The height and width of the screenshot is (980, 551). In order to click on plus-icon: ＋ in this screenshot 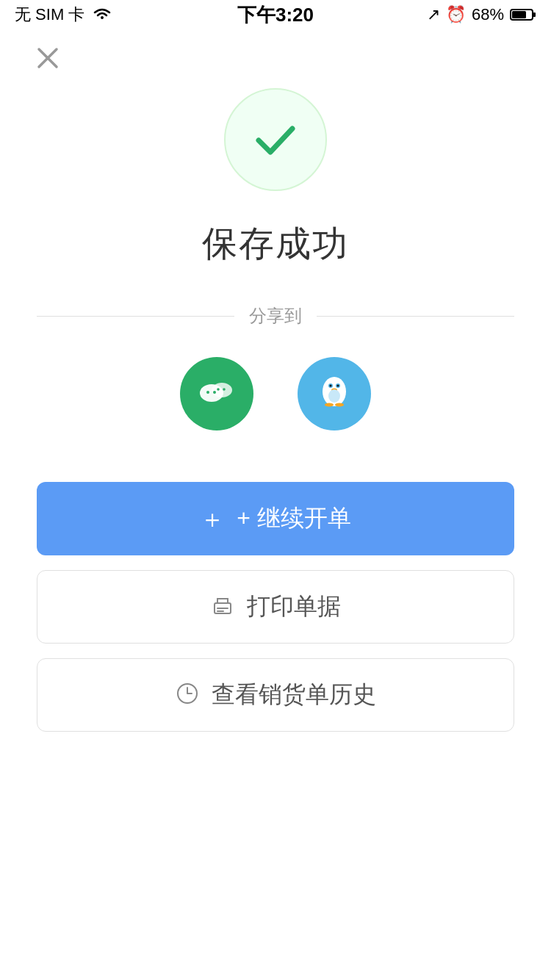, I will do `click(212, 519)`.